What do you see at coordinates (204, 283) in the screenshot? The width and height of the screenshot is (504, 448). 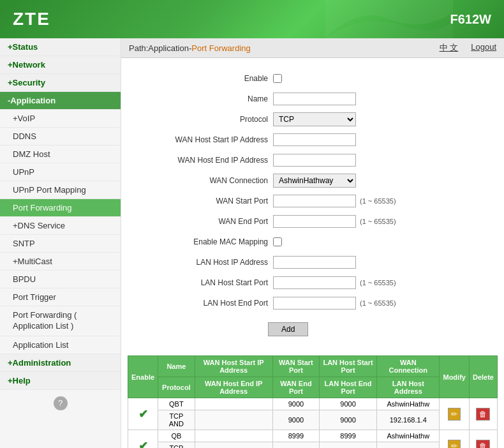 I see `lan-host-start-port-label: LAN Host Start Port` at bounding box center [204, 283].